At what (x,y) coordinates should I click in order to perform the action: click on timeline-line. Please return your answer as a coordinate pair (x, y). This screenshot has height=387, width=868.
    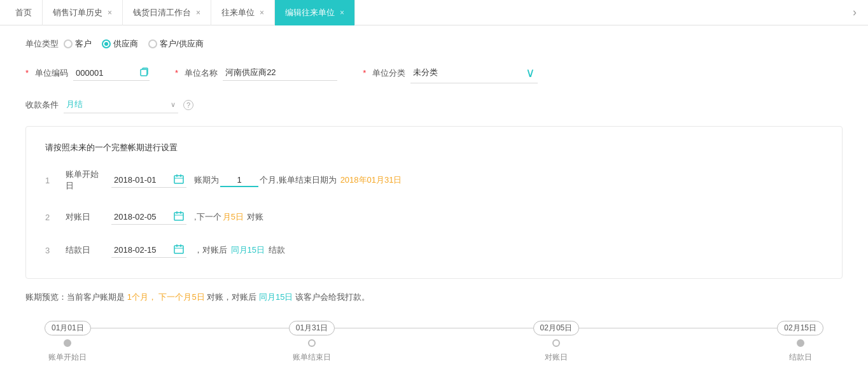
    Looking at the image, I should click on (434, 328).